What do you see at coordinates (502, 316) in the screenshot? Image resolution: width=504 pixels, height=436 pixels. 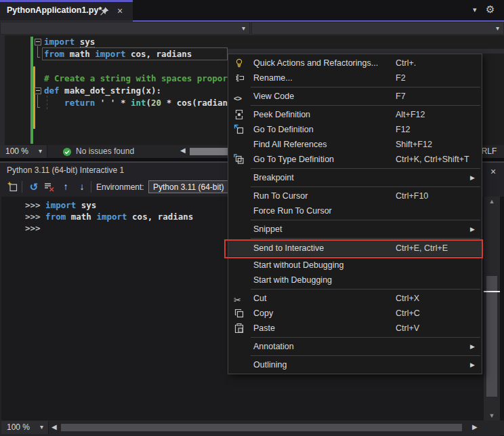 I see `window-right-edge` at bounding box center [502, 316].